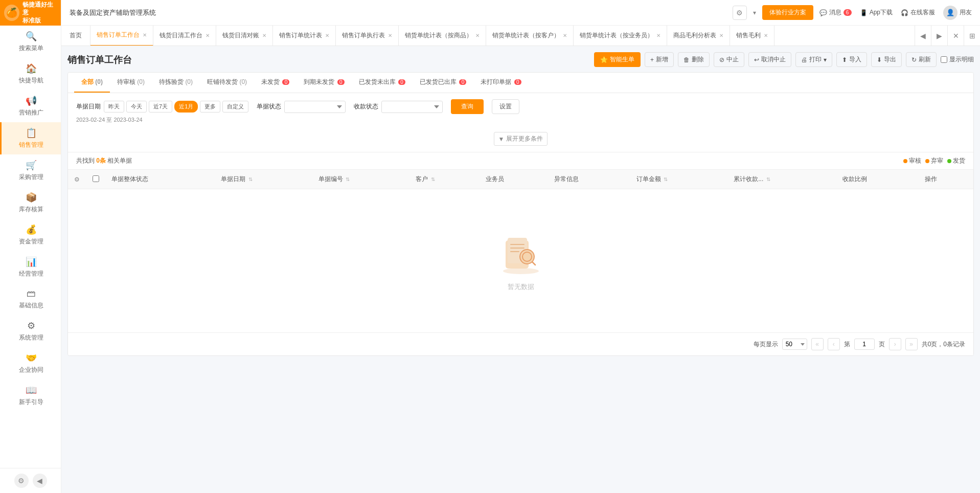 The height and width of the screenshot is (493, 980). Describe the element at coordinates (895, 344) in the screenshot. I see `next-page-btn: ›` at that location.